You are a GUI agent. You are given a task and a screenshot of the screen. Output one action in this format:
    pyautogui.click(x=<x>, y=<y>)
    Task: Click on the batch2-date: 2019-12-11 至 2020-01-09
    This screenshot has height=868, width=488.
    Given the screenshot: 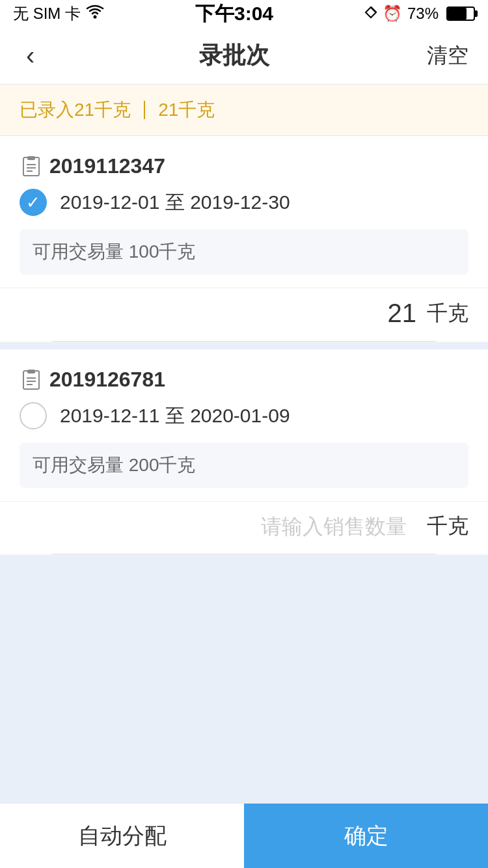 What is the action you would take?
    pyautogui.click(x=175, y=416)
    